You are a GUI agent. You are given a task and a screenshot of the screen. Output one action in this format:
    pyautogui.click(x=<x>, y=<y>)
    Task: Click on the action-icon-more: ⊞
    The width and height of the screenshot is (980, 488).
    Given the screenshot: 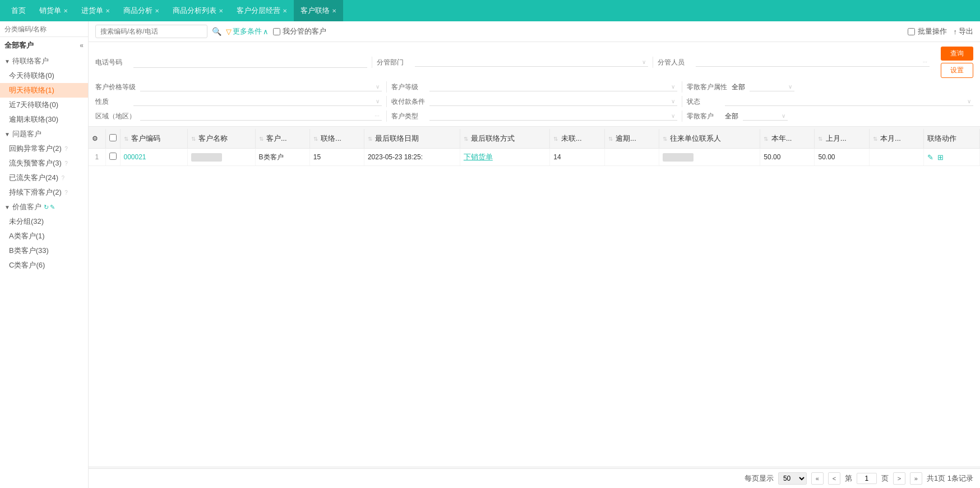 What is the action you would take?
    pyautogui.click(x=941, y=157)
    